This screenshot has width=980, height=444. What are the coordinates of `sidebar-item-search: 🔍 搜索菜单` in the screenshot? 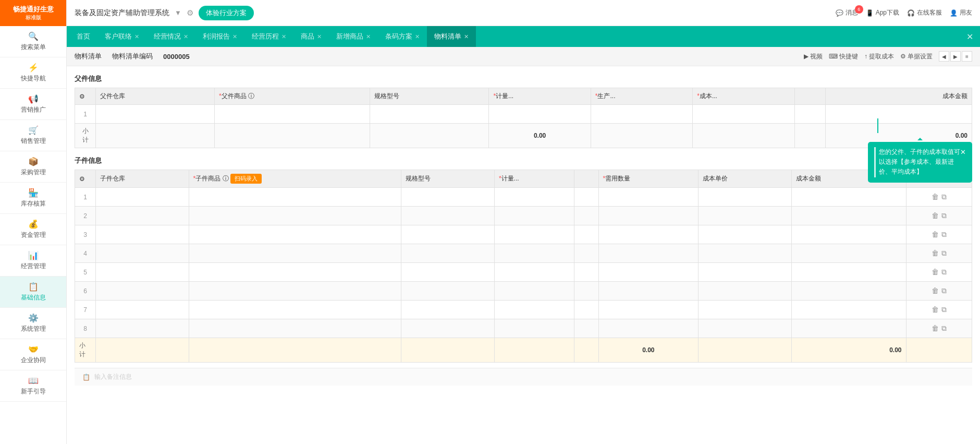 It's located at (33, 42).